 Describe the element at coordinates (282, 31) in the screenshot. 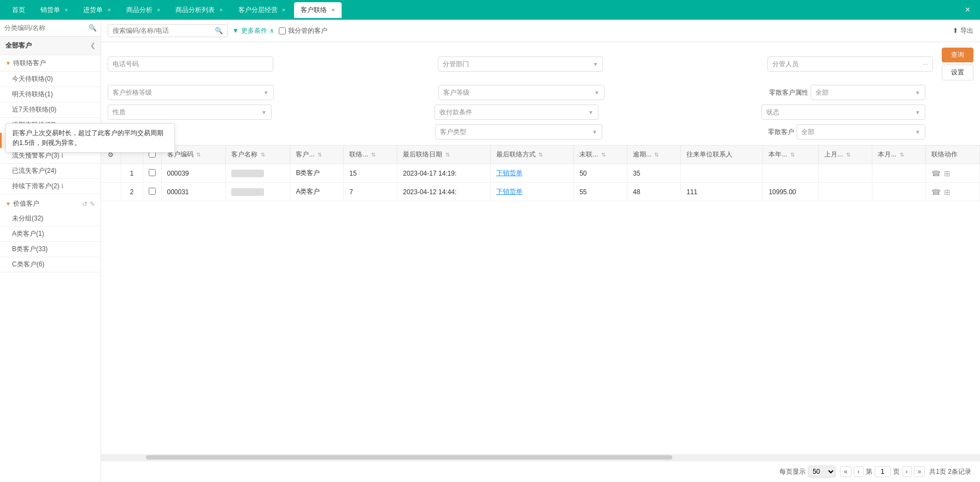

I see `my-customer-checkbox` at that location.